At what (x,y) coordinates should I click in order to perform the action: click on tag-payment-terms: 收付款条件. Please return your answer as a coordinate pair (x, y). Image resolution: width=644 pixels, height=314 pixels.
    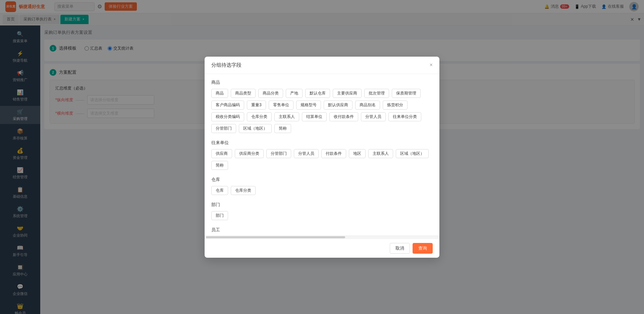
    Looking at the image, I should click on (344, 117).